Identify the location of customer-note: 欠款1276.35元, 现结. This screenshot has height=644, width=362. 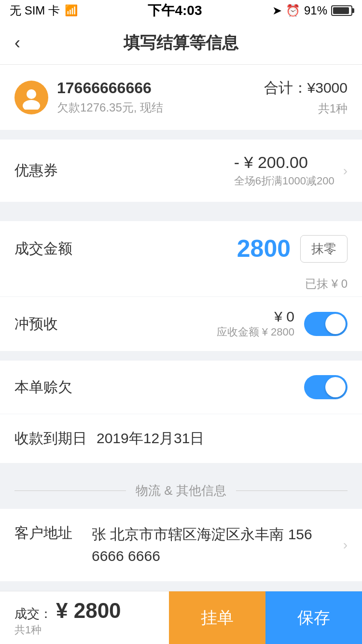
(110, 108).